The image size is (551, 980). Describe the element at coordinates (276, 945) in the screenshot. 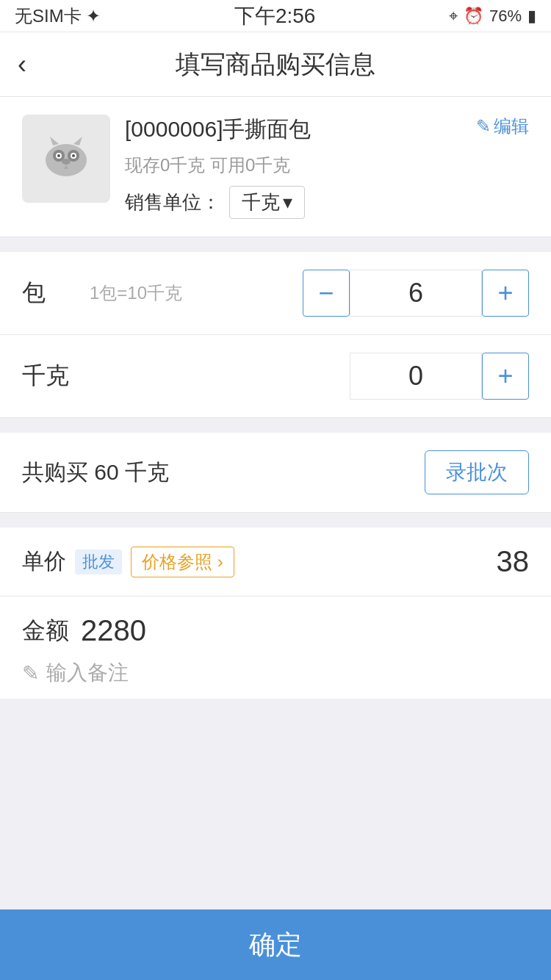

I see `confirm-button: 确定` at that location.